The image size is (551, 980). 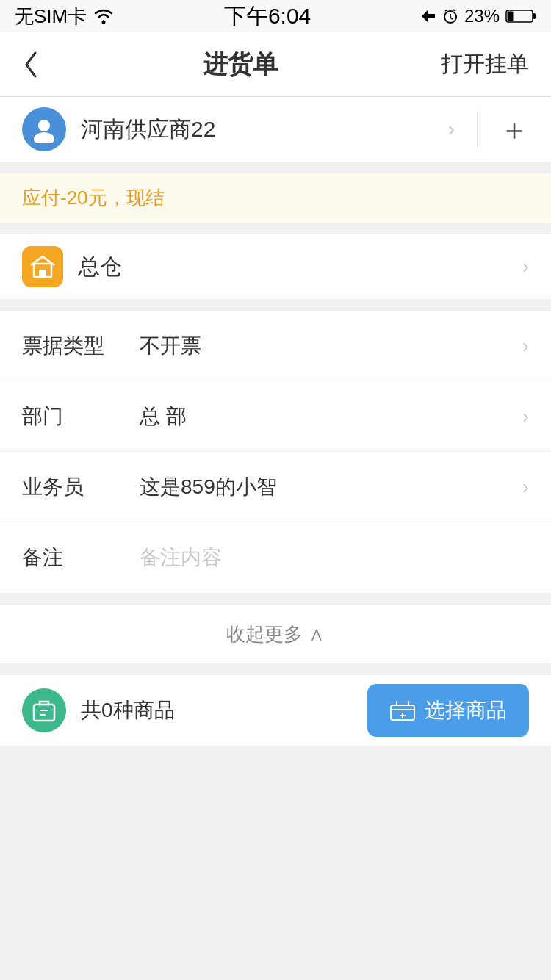 I want to click on status-left: 无SIM卡, so click(x=65, y=16).